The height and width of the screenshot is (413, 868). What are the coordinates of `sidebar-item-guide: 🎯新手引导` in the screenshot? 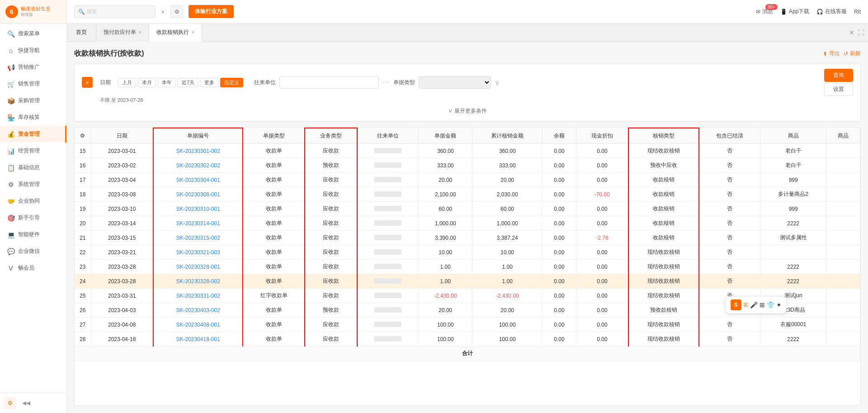 It's located at (33, 218).